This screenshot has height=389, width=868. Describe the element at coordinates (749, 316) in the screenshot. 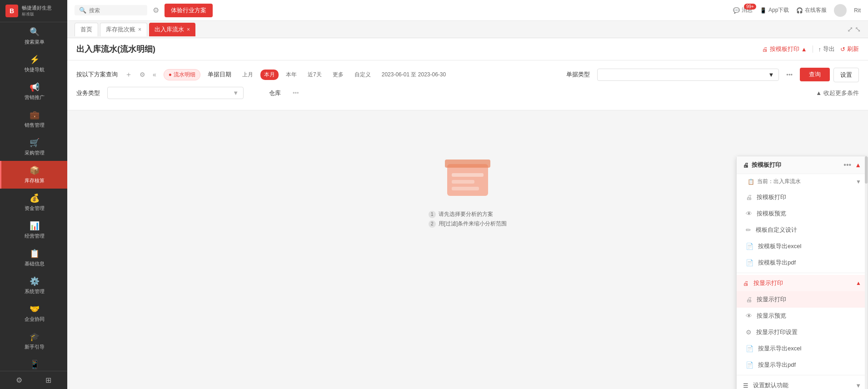

I see `display-preview-icon: 👁` at that location.